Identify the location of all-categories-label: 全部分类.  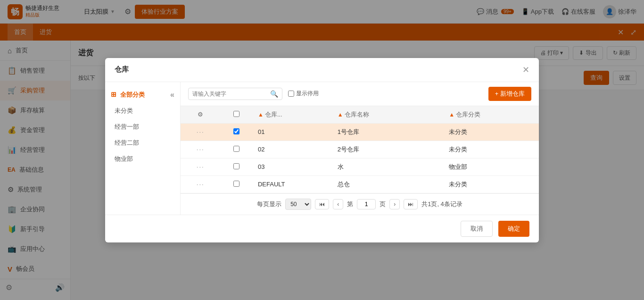
(132, 94).